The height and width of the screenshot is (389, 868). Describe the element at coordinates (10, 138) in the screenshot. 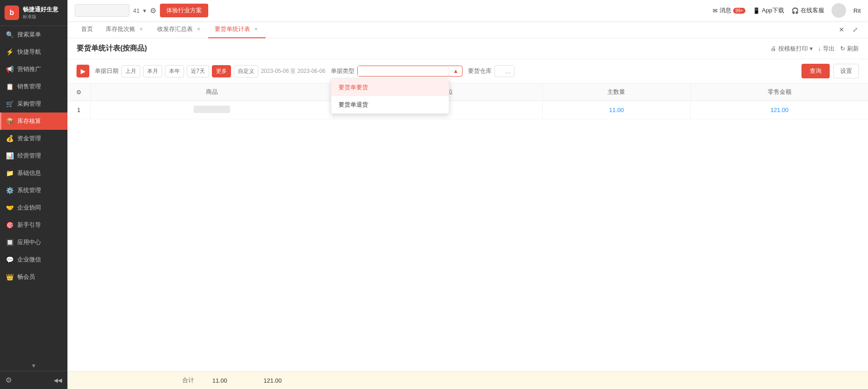

I see `finance-icon: 💰` at that location.